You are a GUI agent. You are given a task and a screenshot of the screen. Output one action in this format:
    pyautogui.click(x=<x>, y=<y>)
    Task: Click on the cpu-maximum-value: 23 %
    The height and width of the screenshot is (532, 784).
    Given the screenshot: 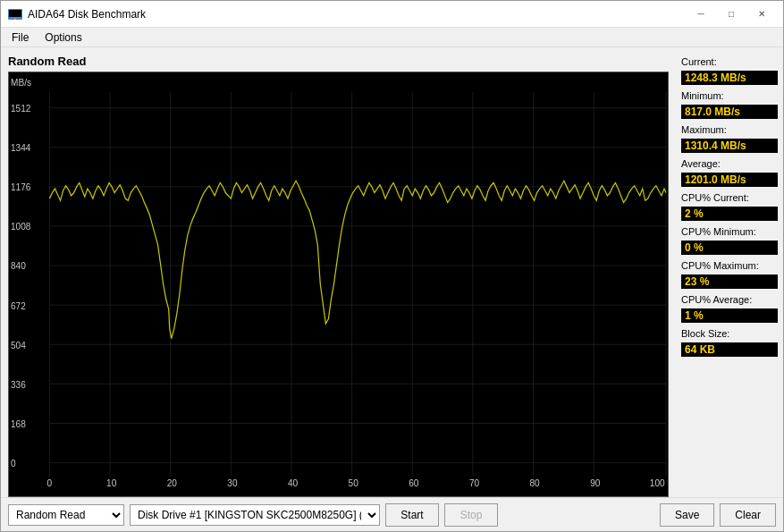 What is the action you would take?
    pyautogui.click(x=729, y=282)
    